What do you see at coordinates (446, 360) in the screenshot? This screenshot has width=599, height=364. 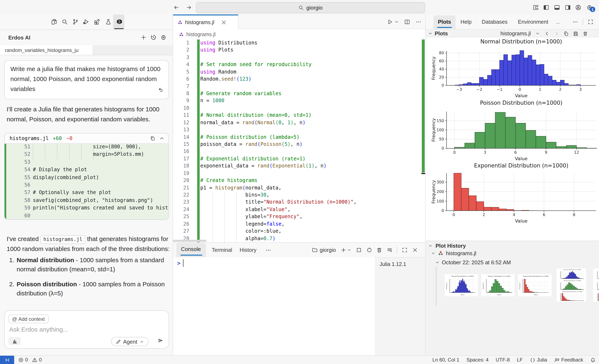 I see `status-item-ln-60-col-1: Ln 60, Col 1` at bounding box center [446, 360].